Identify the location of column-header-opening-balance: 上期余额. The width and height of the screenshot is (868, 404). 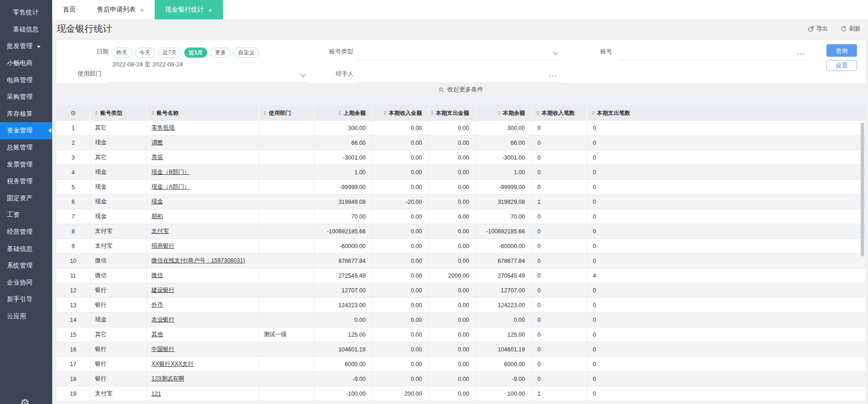
(344, 113).